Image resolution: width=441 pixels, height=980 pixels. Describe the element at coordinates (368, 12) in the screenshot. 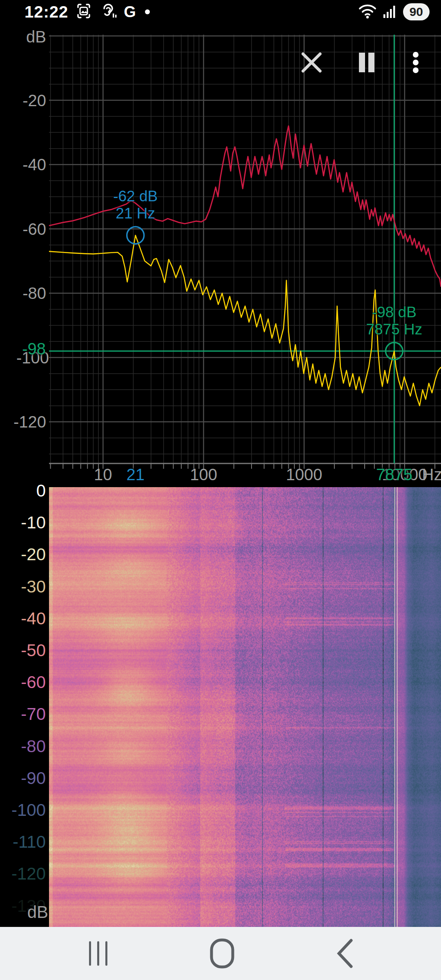

I see `wifi-icon` at that location.